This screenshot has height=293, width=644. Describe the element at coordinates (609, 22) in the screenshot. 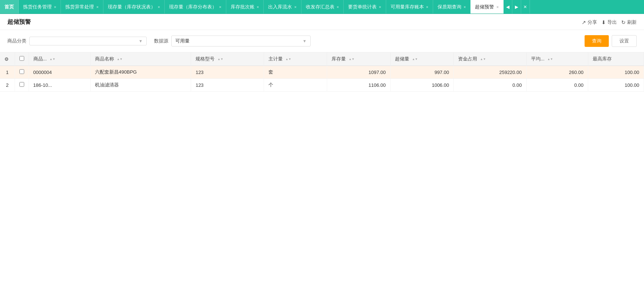

I see `export-button: ⬇ 导出` at that location.